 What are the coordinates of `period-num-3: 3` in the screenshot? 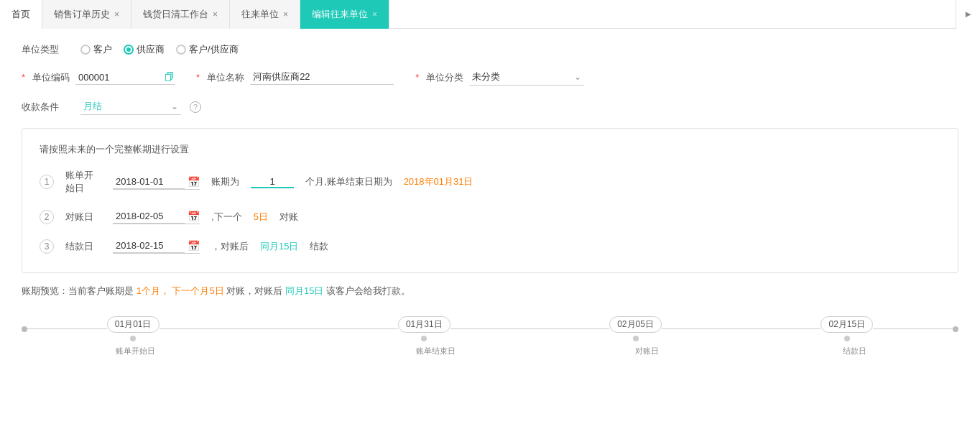 It's located at (47, 247).